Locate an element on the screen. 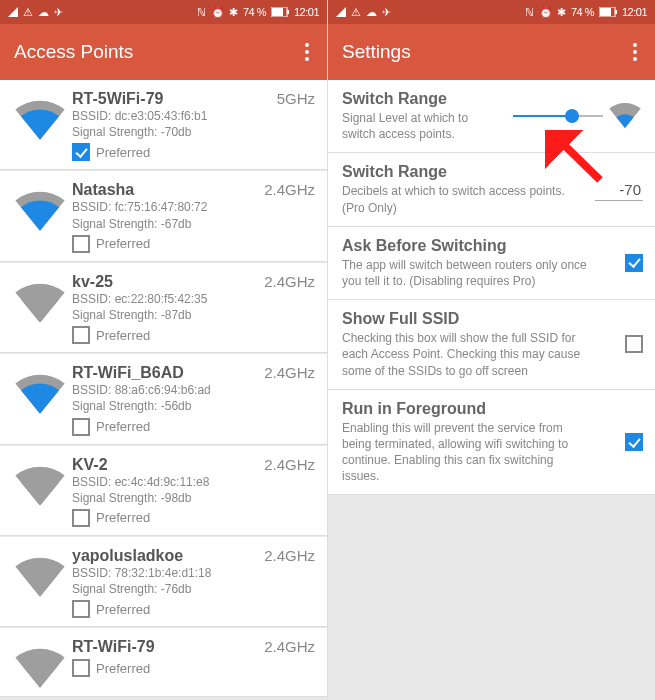 The image size is (655, 700). ap-signal: Signal Strength: -87db is located at coordinates (194, 315).